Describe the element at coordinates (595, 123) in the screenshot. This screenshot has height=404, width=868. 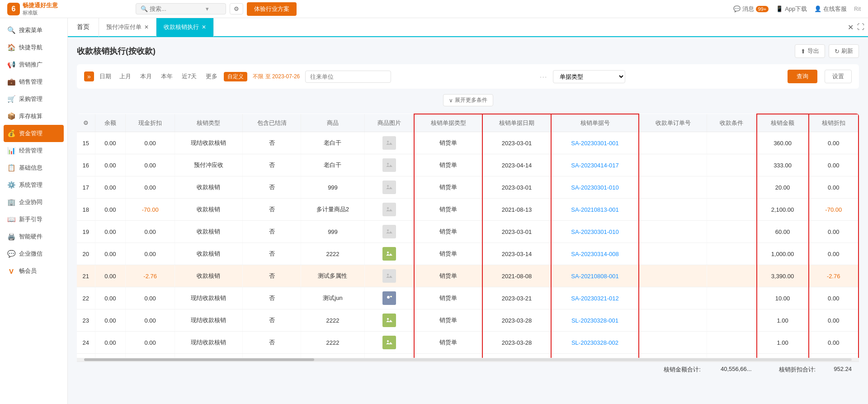
I see `th-hx-doc-no: 核销单据号` at that location.